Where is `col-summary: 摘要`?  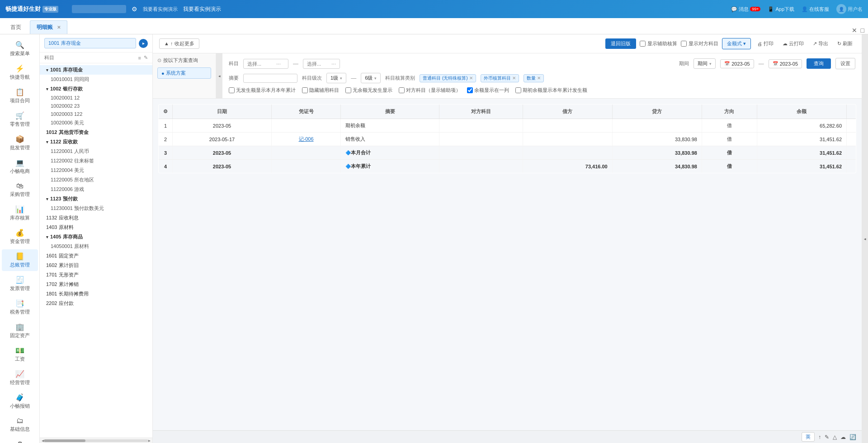
col-summary: 摘要 is located at coordinates (390, 112).